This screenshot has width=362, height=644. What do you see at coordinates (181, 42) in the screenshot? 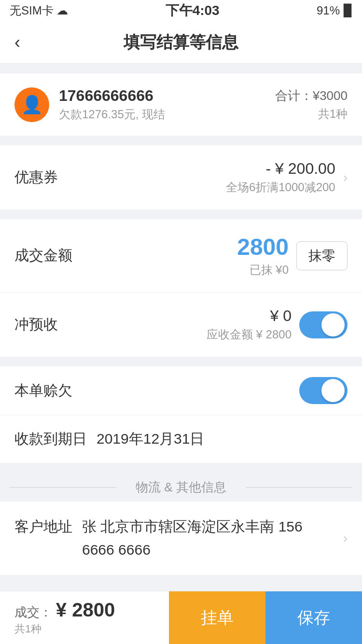
I see `nav-bar: ‹ 填写结算等信息` at bounding box center [181, 42].